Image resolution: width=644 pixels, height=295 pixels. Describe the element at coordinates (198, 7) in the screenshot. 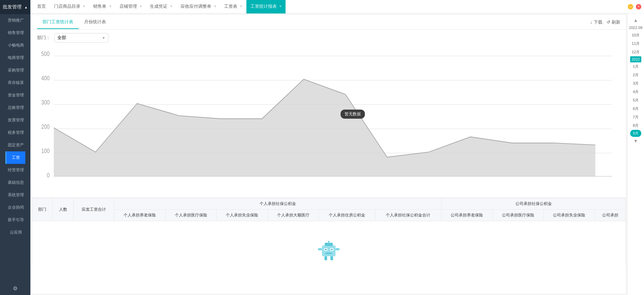

I see `tab-应收应付调整单: 应收应付调整单×` at that location.